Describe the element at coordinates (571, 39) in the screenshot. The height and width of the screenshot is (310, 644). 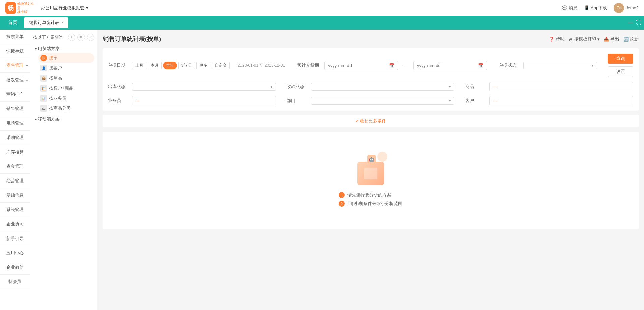
I see `print-icon: 🖨` at that location.